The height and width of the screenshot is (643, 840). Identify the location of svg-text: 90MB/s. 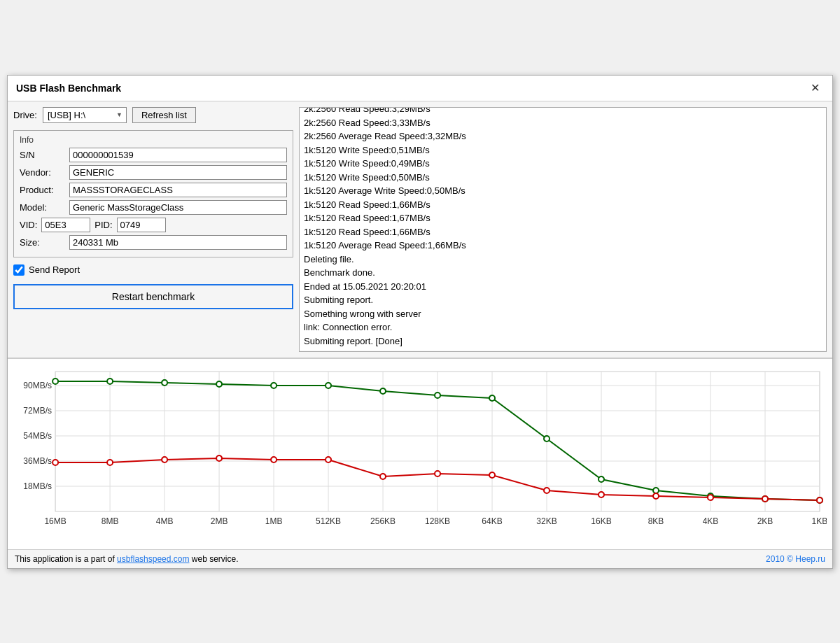
(38, 386).